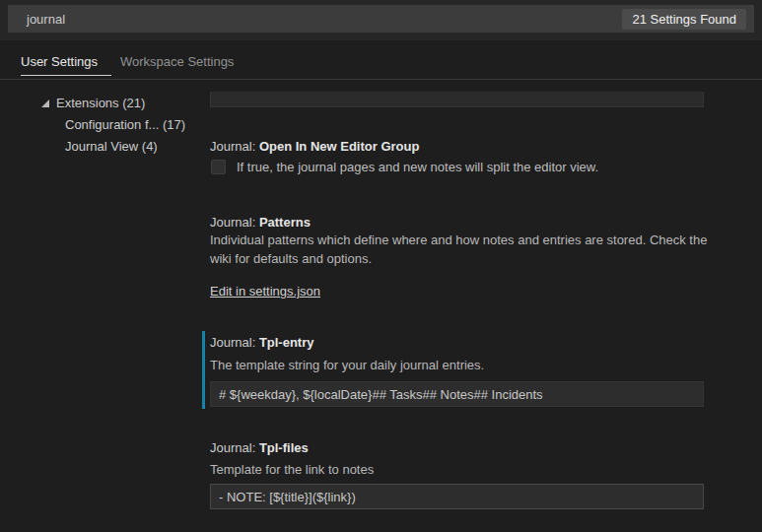 This screenshot has width=762, height=532. What do you see at coordinates (111, 146) in the screenshot?
I see `tree-item-label: Journal View (4)` at bounding box center [111, 146].